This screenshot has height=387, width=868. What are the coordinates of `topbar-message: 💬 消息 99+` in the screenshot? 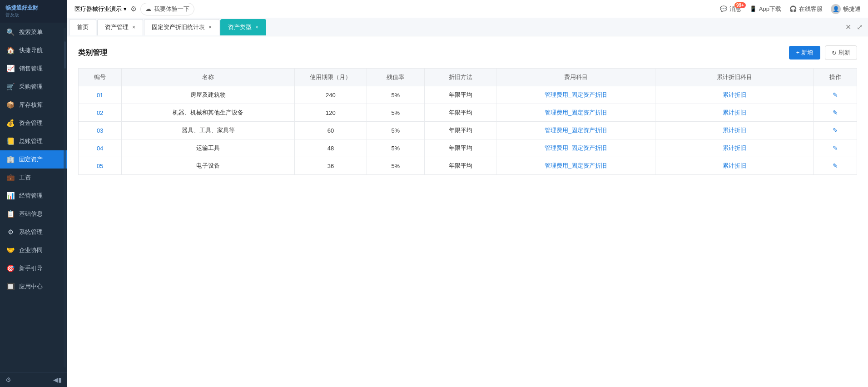 It's located at (730, 9).